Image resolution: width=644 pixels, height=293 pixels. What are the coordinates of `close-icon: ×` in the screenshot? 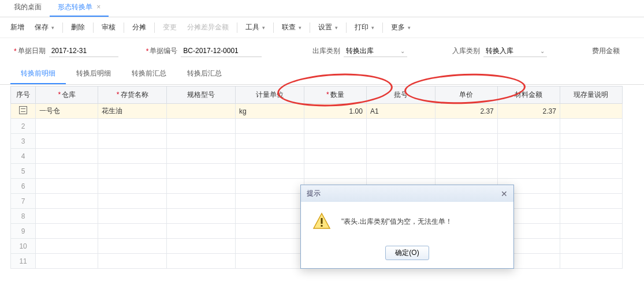 It's located at (98, 7).